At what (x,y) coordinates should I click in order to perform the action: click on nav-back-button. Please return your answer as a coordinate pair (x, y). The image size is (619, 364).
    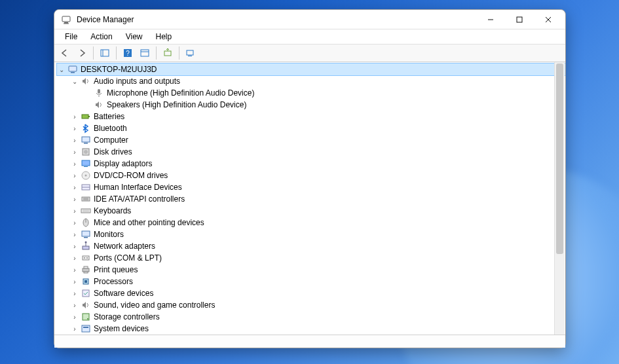
    Looking at the image, I should click on (65, 53).